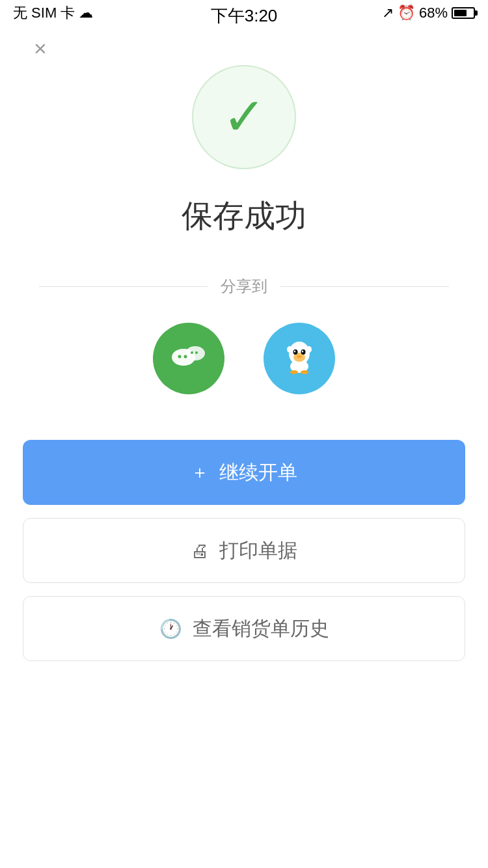 The height and width of the screenshot is (868, 488). I want to click on print-button: 🖨 打印单据, so click(244, 550).